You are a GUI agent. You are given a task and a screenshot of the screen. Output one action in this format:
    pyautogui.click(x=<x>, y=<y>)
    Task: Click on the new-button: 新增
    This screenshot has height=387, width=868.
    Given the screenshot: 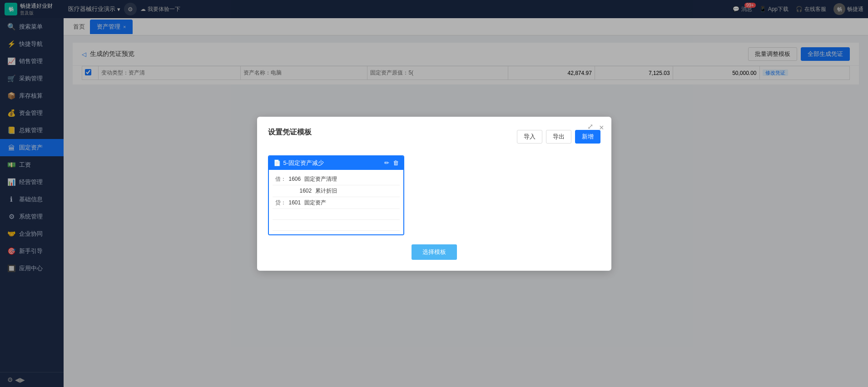 What is the action you would take?
    pyautogui.click(x=588, y=137)
    